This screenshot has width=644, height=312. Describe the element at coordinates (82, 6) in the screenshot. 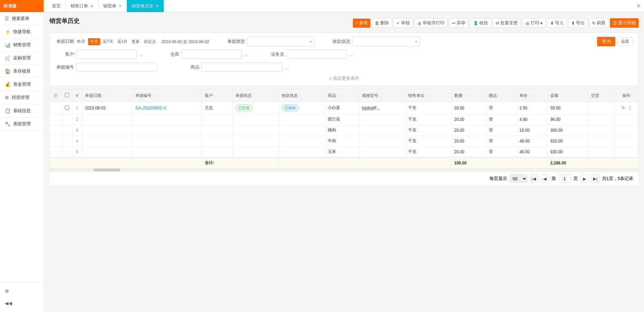

I see `tab-sales-order: 销售订单 ✕` at that location.